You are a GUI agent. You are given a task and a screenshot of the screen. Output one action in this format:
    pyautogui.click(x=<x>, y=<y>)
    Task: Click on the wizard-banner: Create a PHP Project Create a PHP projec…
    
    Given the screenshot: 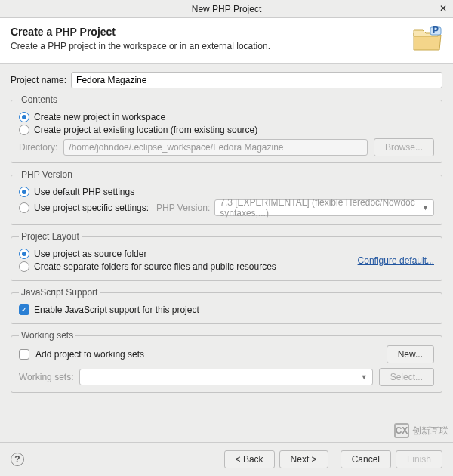 What is the action you would take?
    pyautogui.click(x=226, y=41)
    